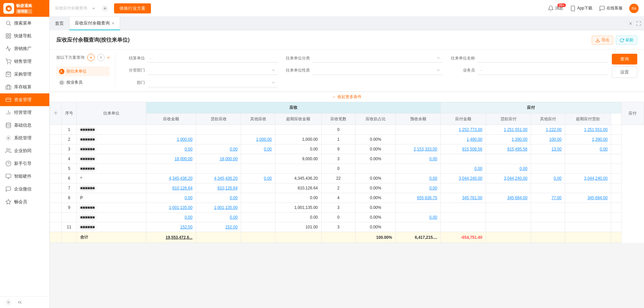 This screenshot has width=644, height=308. Describe the element at coordinates (25, 202) in the screenshot. I see `sidebar-item-member: 畅会员` at that location.